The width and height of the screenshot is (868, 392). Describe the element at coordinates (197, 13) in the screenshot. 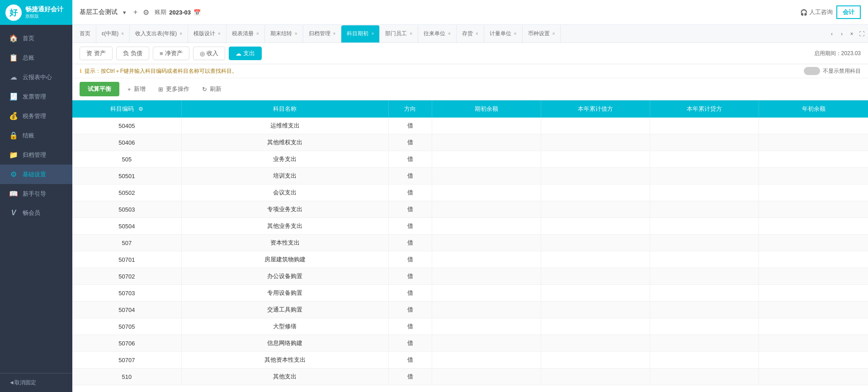

I see `calendar-icon: 📅` at that location.